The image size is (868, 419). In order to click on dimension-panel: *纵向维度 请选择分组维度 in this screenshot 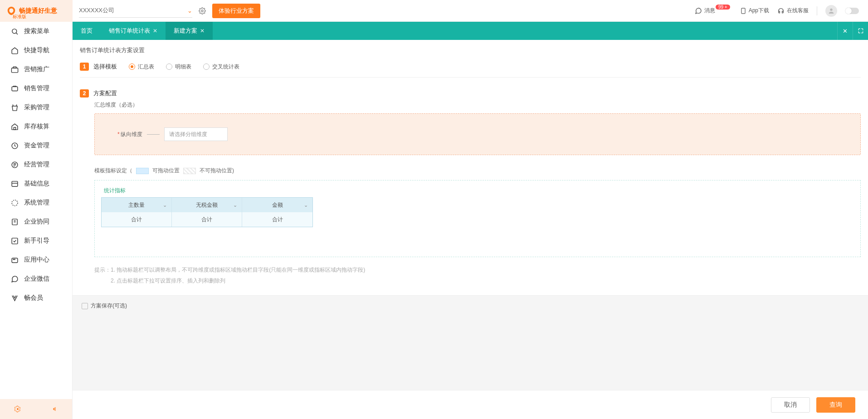, I will do `click(478, 134)`.